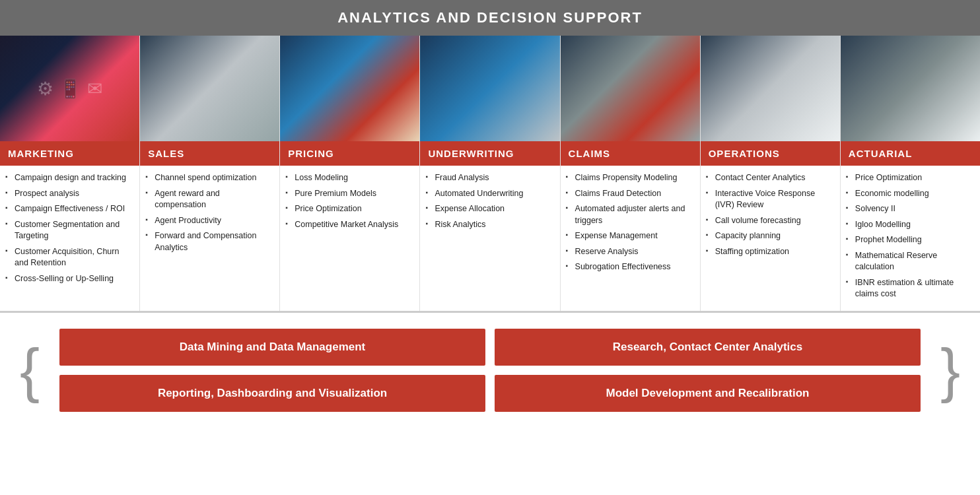 The height and width of the screenshot is (495, 980). What do you see at coordinates (770, 238) in the screenshot?
I see `col-content-operations: Contact Center AnalyticsInteractive Voic…` at bounding box center [770, 238].